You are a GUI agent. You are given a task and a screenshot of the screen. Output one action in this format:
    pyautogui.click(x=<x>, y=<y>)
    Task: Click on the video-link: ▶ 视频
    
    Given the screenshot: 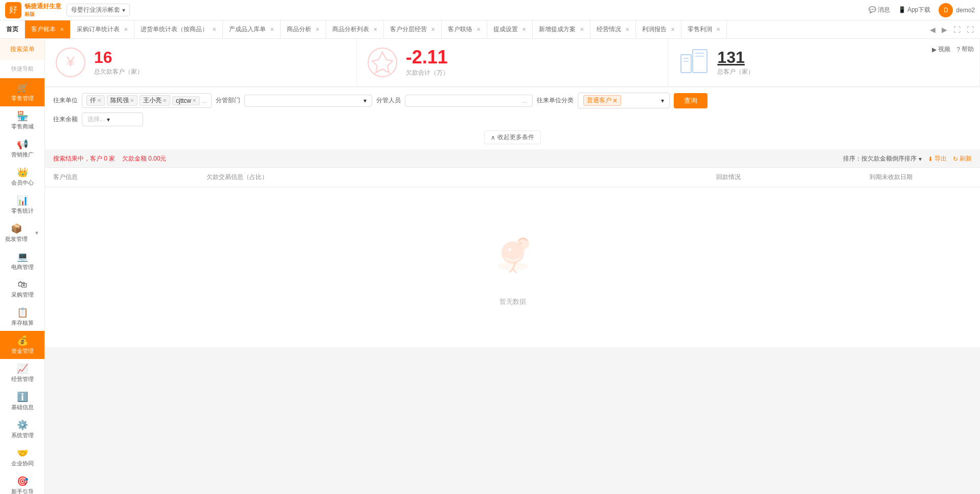 What is the action you would take?
    pyautogui.click(x=941, y=49)
    